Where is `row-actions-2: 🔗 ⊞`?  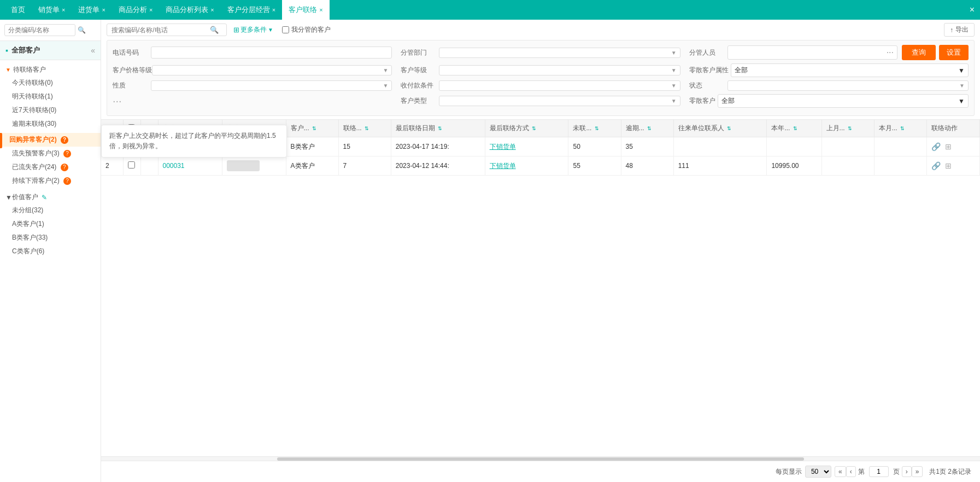
row-actions-2: 🔗 ⊞ is located at coordinates (953, 166).